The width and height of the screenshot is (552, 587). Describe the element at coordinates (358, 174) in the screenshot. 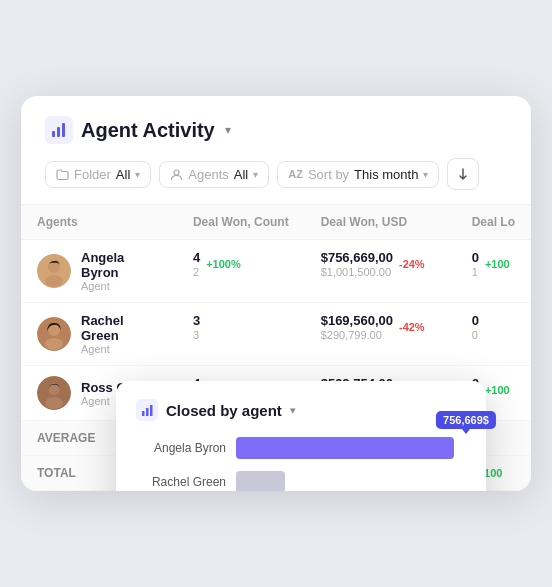

I see `sort-filter: AZ Sort by This month ▾` at that location.